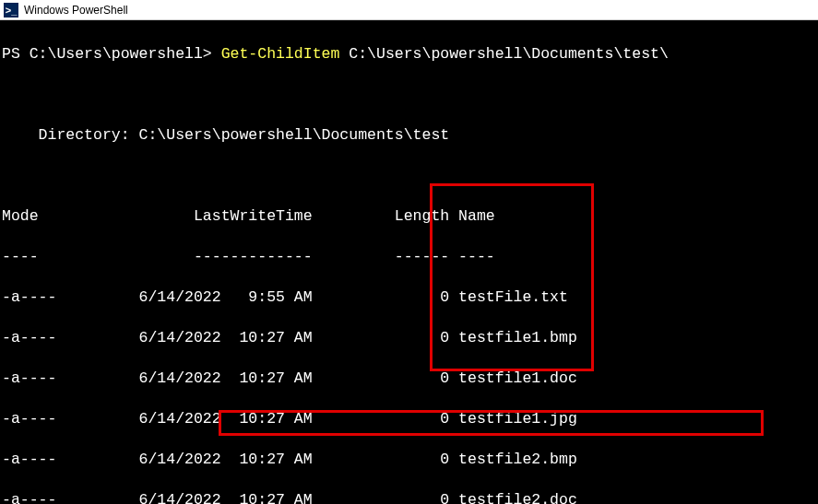 The width and height of the screenshot is (818, 504). What do you see at coordinates (280, 53) in the screenshot?
I see `cmdlet: Get-ChildItem` at bounding box center [280, 53].